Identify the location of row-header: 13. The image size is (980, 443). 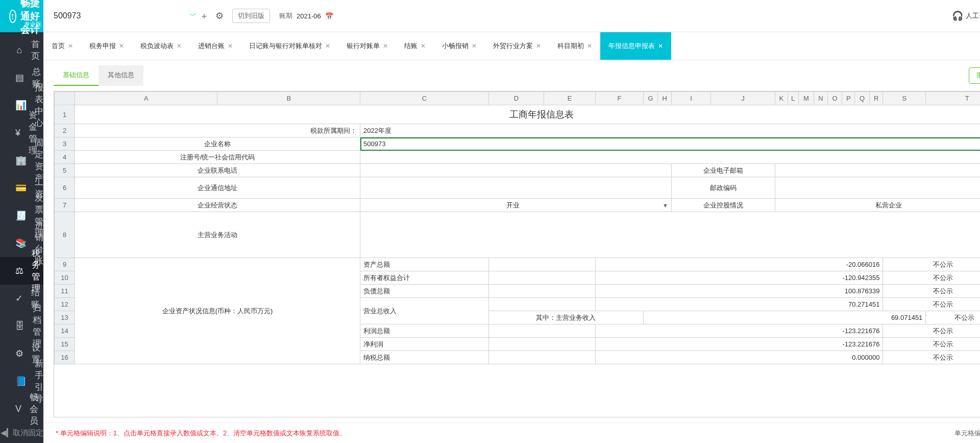
(65, 318).